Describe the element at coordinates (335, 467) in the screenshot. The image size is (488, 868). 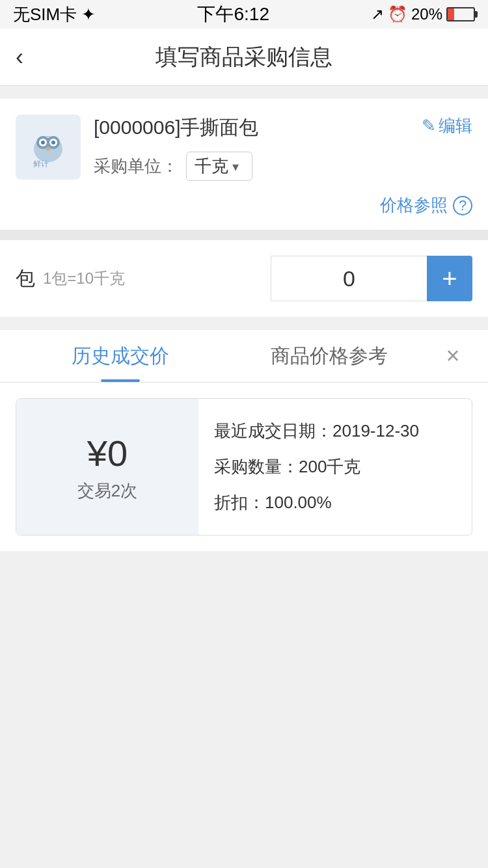
I see `price-detail-qty: 采购数量：200千克` at that location.